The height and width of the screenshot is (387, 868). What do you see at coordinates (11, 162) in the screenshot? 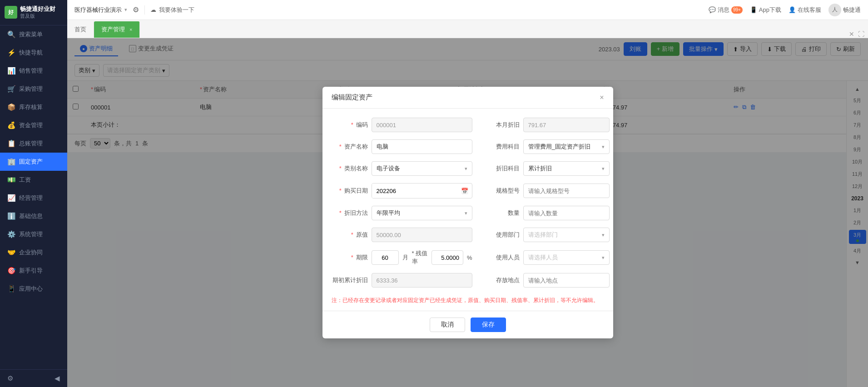
I see `fixedasset-icon: 🏢` at bounding box center [11, 162].